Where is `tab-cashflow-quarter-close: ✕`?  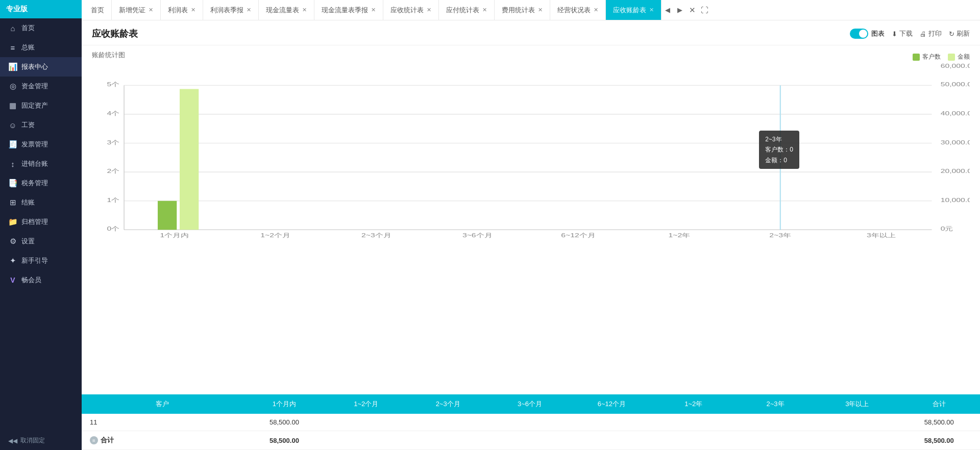
tab-cashflow-quarter-close: ✕ is located at coordinates (374, 10).